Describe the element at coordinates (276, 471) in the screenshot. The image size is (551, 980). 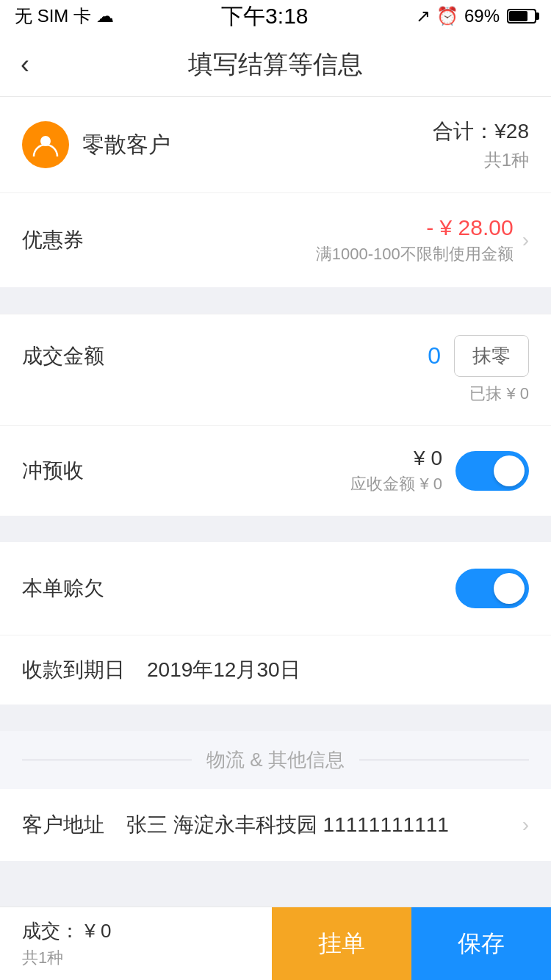
I see `prepaid-top: 冲预收 ¥ 0 应收金额 ¥ 0` at that location.